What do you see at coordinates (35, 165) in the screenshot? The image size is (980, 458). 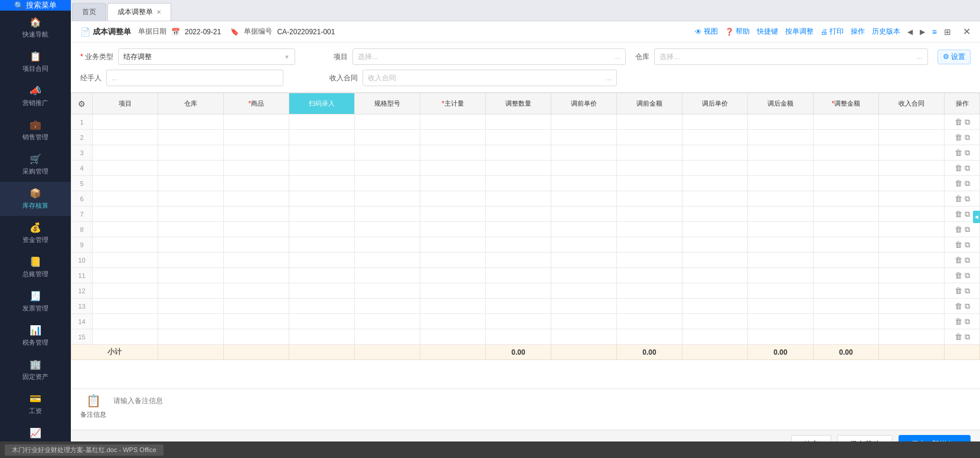 I see `sidebar-item-purchase-mgmt: 🛒 采购管理` at bounding box center [35, 165].